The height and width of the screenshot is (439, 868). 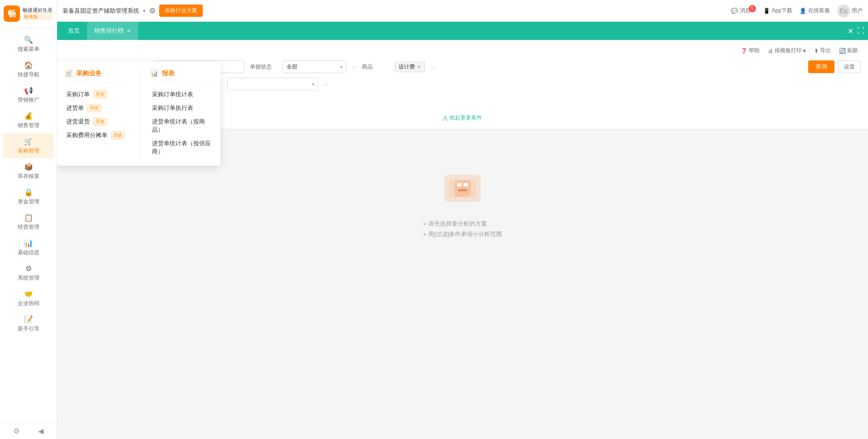 I want to click on goods-tag-close: ✕, so click(x=419, y=67).